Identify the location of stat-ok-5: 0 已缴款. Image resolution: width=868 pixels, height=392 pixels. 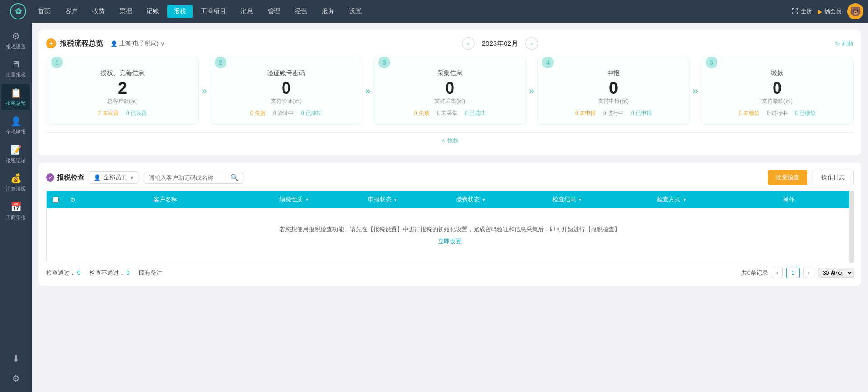
(805, 113).